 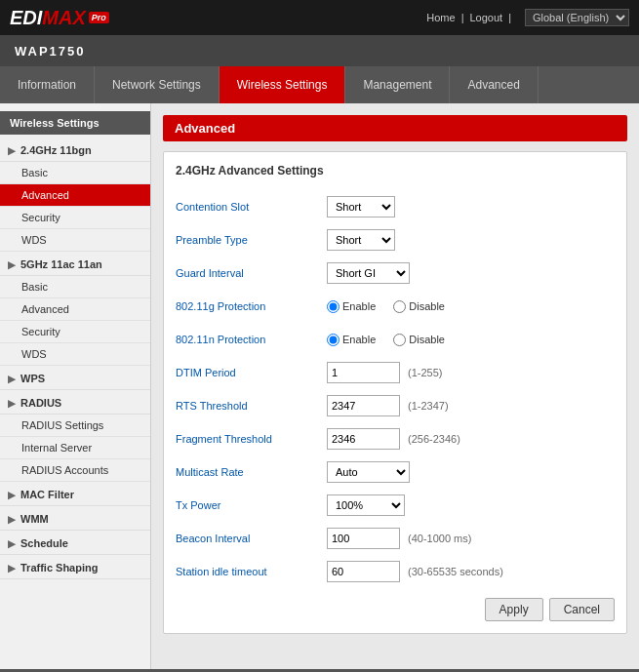 I want to click on control-preamble-type: Short Long, so click(x=361, y=240).